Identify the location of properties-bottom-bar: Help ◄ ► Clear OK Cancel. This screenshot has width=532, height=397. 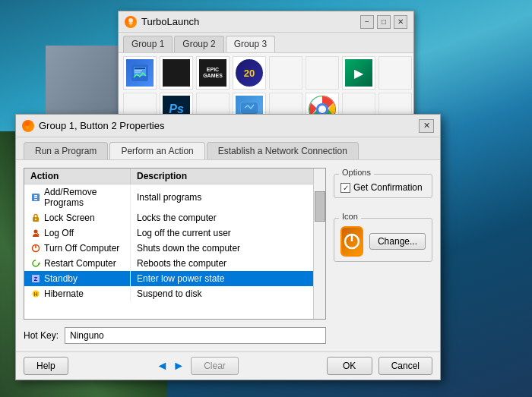
(228, 366).